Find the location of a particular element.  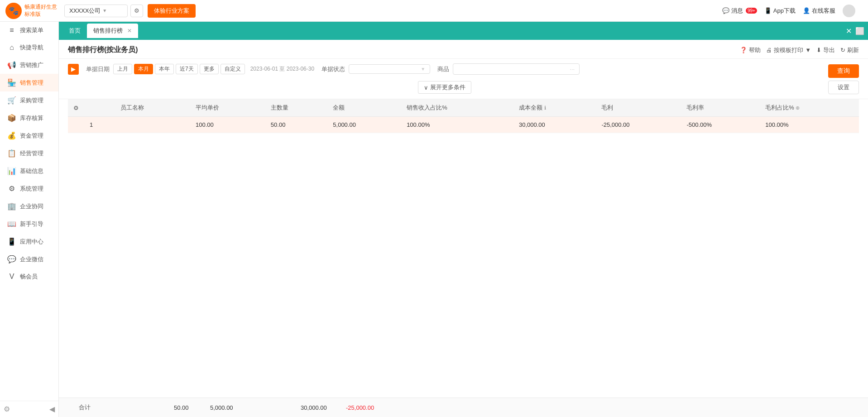

settings-button: 设置 is located at coordinates (844, 87).